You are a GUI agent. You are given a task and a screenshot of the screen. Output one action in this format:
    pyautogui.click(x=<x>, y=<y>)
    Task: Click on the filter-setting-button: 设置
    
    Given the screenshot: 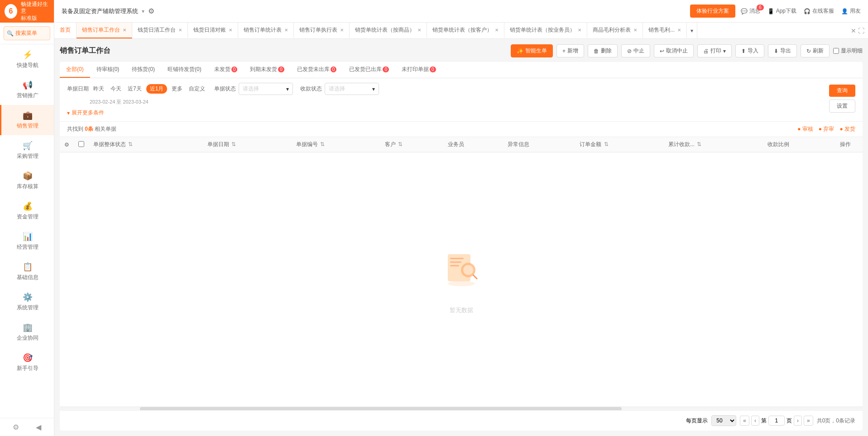 What is the action you would take?
    pyautogui.click(x=842, y=106)
    